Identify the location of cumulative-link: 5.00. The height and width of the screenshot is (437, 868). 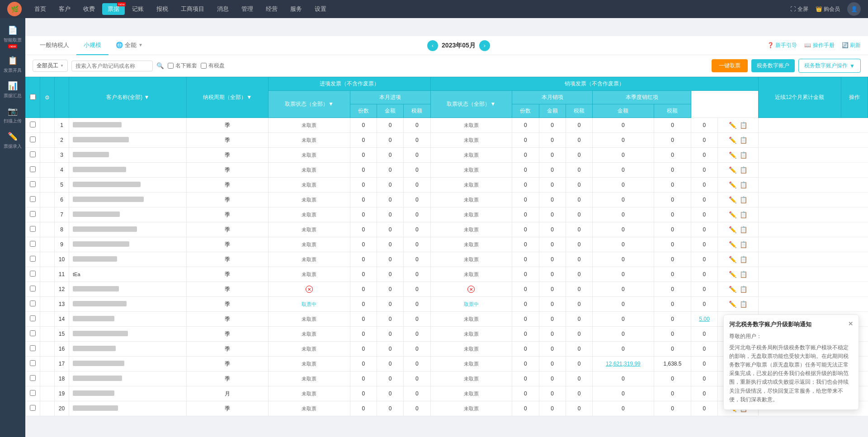
(704, 319).